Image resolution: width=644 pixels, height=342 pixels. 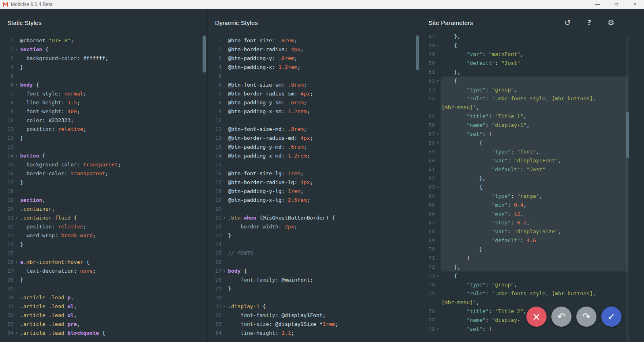 I want to click on code-line: 5, so click(x=104, y=76).